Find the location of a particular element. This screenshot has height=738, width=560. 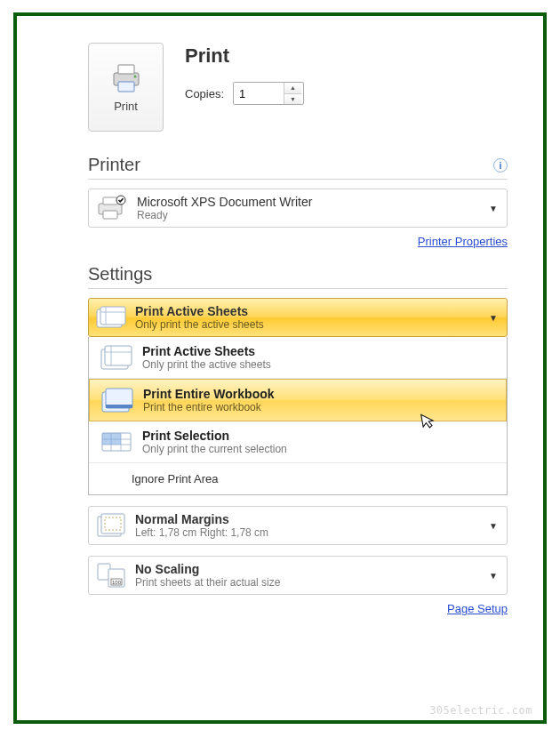

option-sub: Print the entire workbook is located at coordinates (209, 407).